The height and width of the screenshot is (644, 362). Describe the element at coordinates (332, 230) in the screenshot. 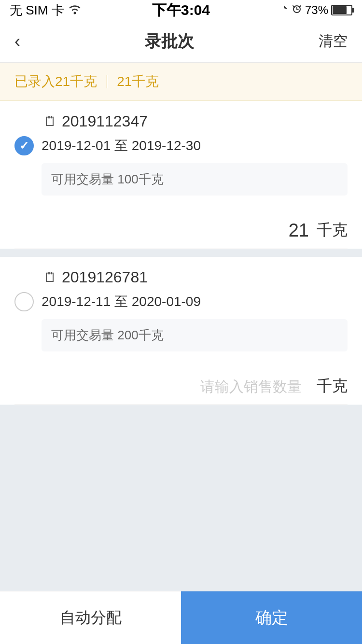

I see `quantity-unit-1: 千克` at that location.